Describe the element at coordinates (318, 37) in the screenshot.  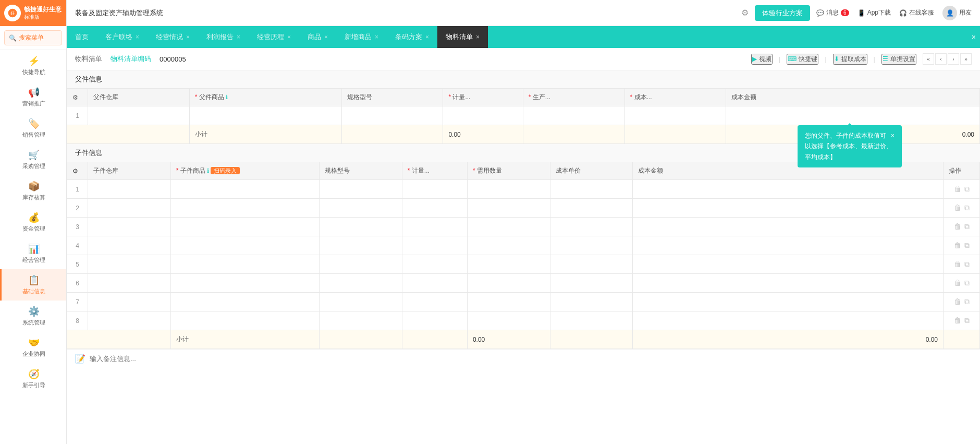
I see `tab-products: 商品 ×` at that location.